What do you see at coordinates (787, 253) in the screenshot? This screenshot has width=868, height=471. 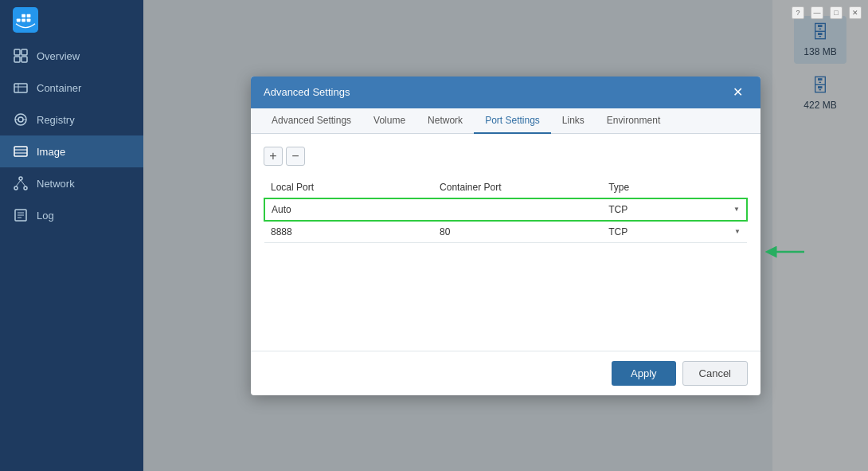 I see `arrow-indicator` at bounding box center [787, 253].